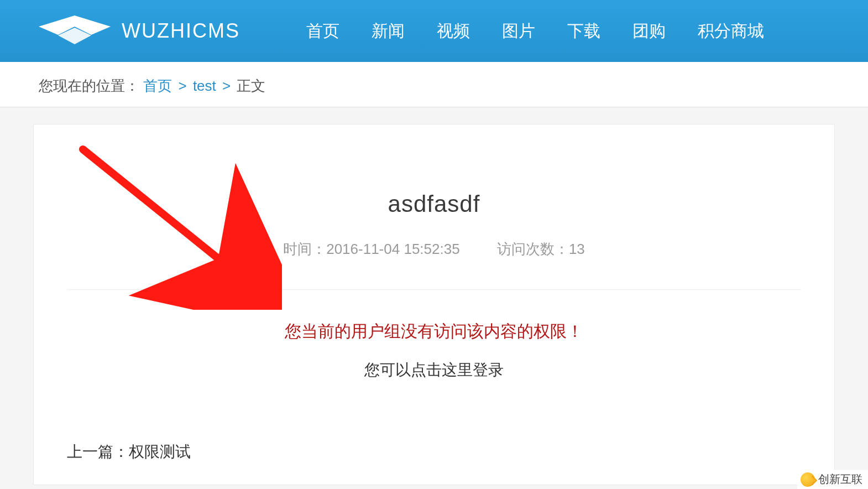  I want to click on login-link: 您可以点击这里登录, so click(434, 370).